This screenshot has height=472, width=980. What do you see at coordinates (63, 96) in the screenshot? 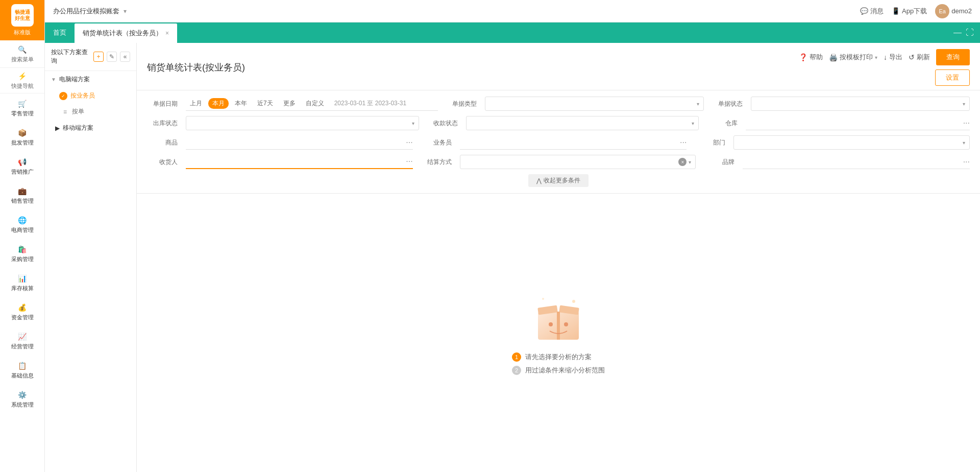
I see `active-scheme-indicator: ✓` at bounding box center [63, 96].